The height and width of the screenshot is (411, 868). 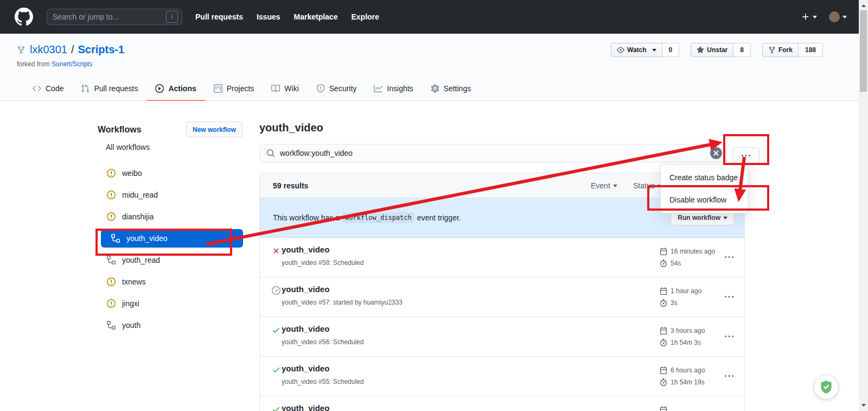 I want to click on adguard-badge, so click(x=826, y=387).